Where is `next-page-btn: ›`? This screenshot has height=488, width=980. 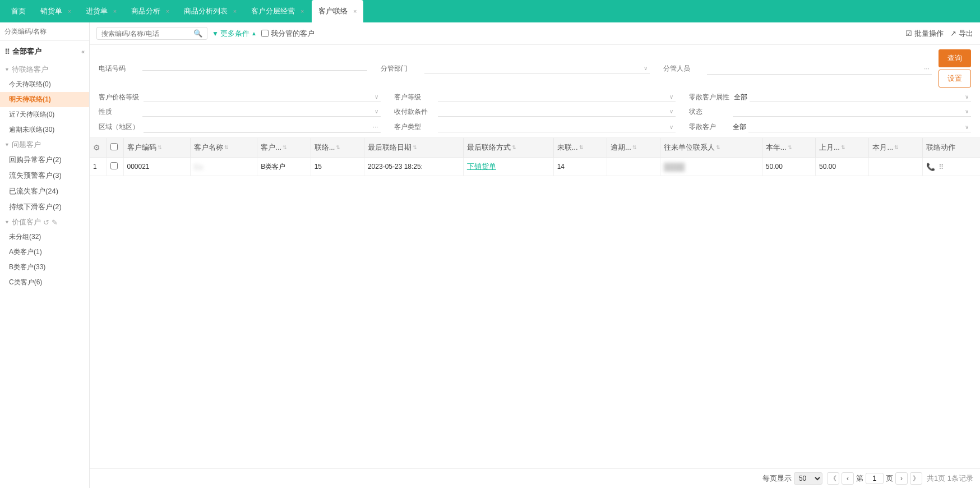 next-page-btn: › is located at coordinates (902, 478).